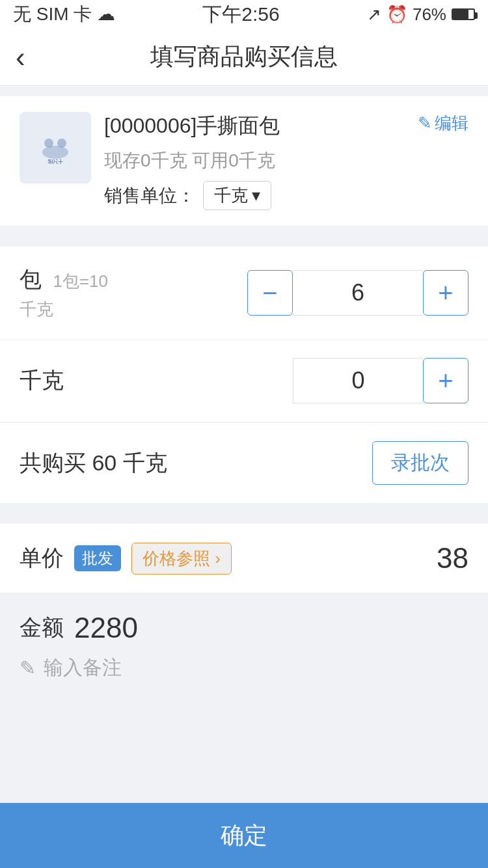  I want to click on status-bar: 无 SIM 卡 ☁ 下午2:56 ↗ ⏰ 76%, so click(244, 14).